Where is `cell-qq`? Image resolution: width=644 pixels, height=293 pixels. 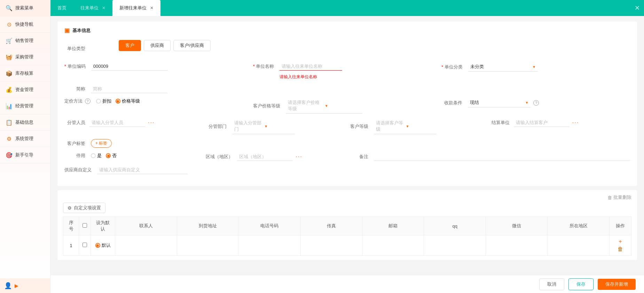 cell-qq is located at coordinates (455, 245).